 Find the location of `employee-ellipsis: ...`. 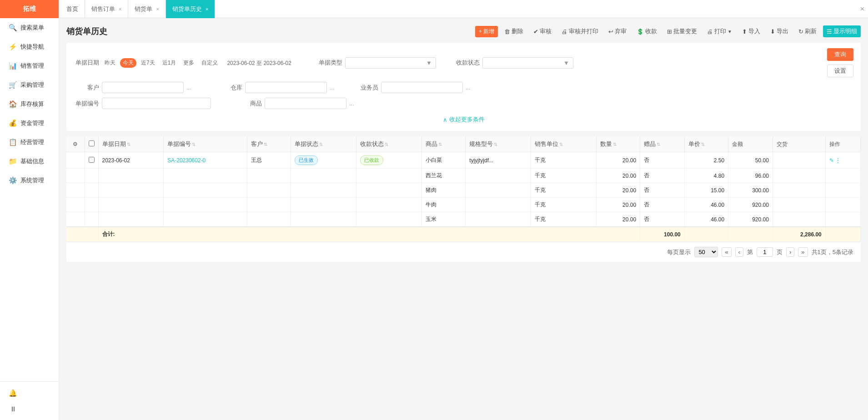

employee-ellipsis: ... is located at coordinates (468, 87).